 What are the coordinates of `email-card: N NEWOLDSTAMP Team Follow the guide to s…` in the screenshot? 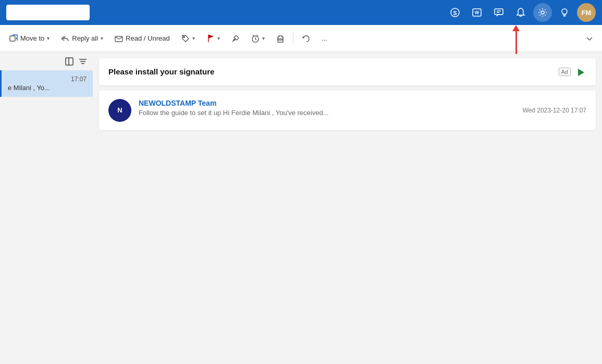 It's located at (347, 110).